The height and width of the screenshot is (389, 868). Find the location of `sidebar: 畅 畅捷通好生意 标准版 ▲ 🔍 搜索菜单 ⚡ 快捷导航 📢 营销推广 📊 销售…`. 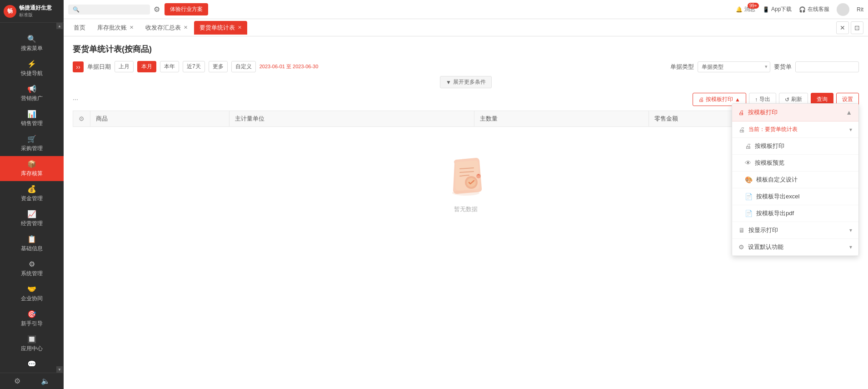

sidebar: 畅 畅捷通好生意 标准版 ▲ 🔍 搜索菜单 ⚡ 快捷导航 📢 营销推广 📊 销售… is located at coordinates (32, 195).